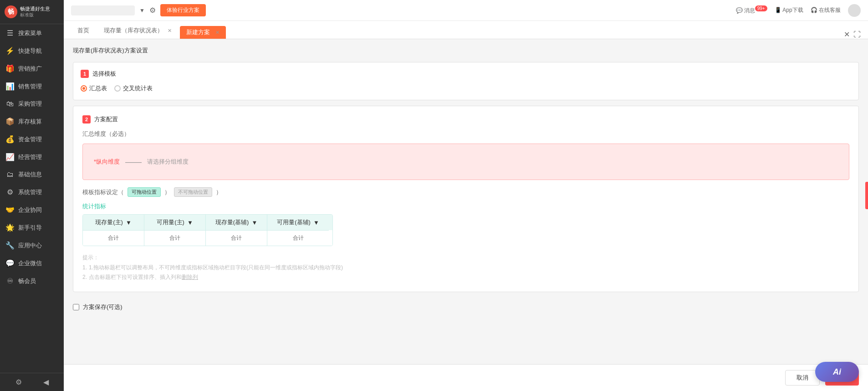 The image size is (868, 391). I want to click on stats-col-3-header: 现存量(基辅) ▼, so click(237, 222).